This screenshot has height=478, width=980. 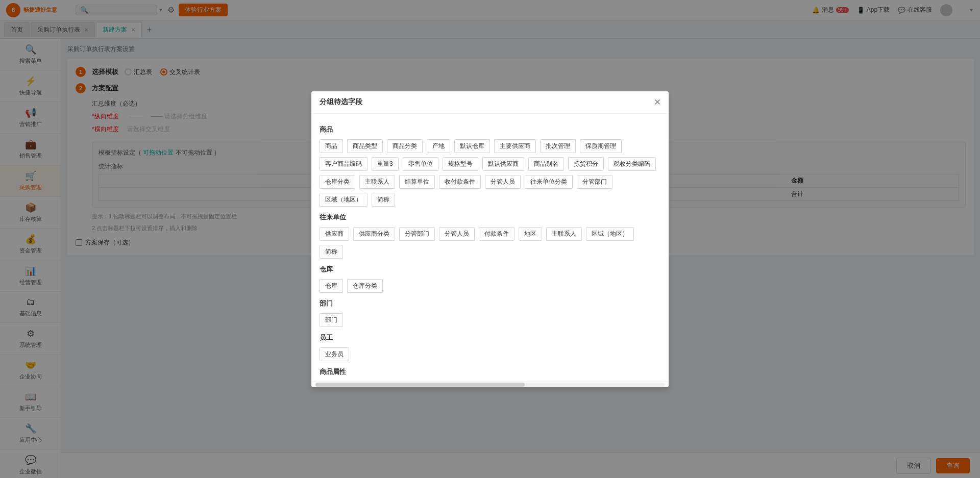 I want to click on modal-field-tag: 客户商品编码, so click(x=344, y=164).